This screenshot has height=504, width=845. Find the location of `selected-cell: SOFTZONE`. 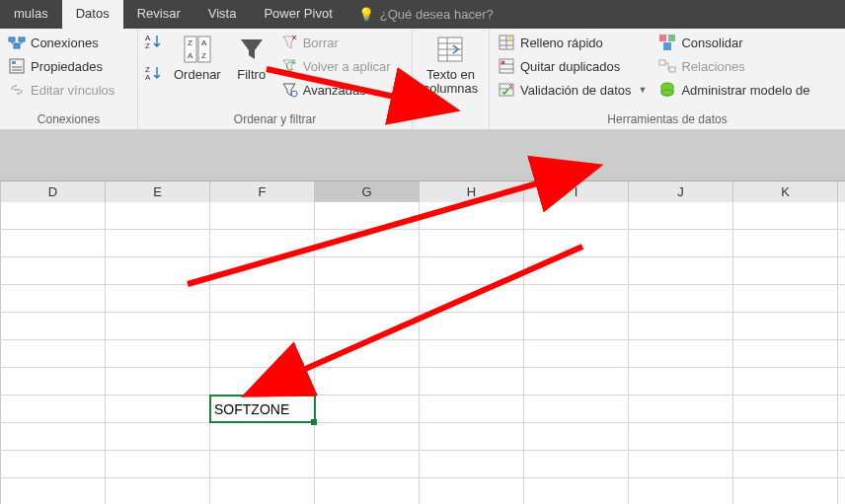

selected-cell: SOFTZONE is located at coordinates (263, 408).